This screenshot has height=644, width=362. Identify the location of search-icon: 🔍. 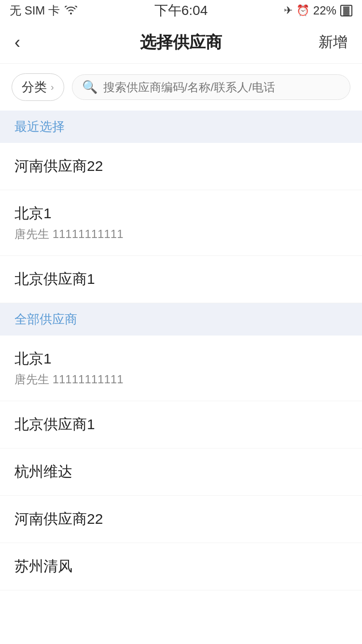
(90, 87).